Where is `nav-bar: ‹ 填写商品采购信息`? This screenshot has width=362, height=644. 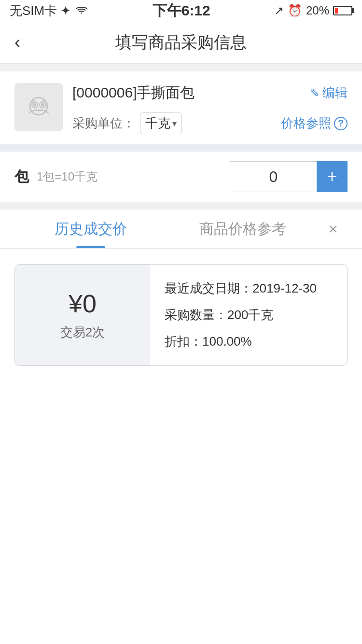 nav-bar: ‹ 填写商品采购信息 is located at coordinates (181, 42).